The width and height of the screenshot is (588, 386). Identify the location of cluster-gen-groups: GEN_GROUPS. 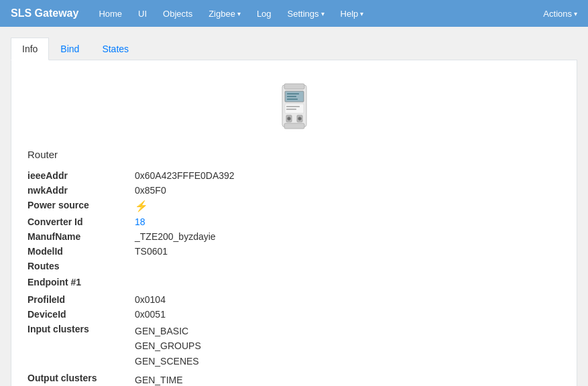
(347, 346).